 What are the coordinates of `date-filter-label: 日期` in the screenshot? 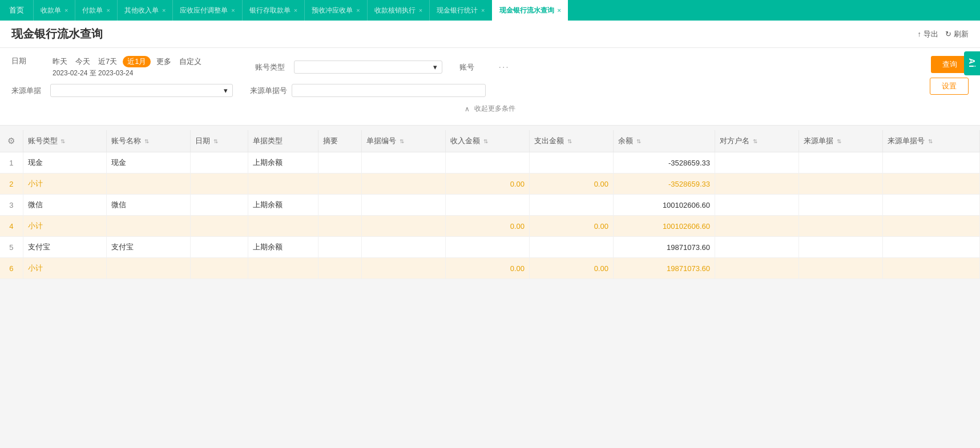 It's located at (29, 61).